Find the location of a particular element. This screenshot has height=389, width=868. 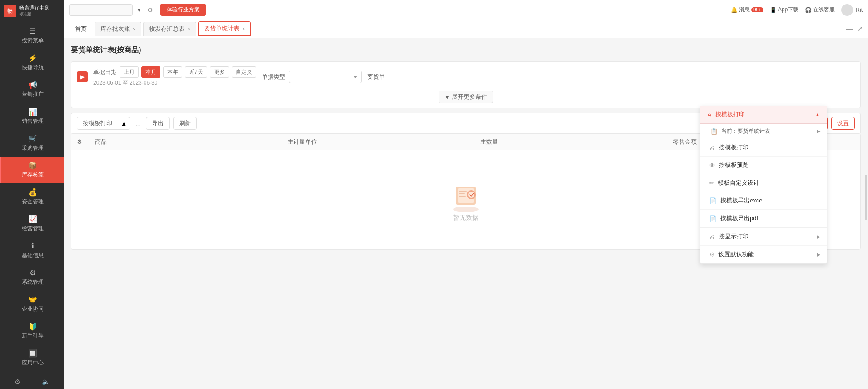

sidebar-item-system: ⚙ 系统管理 is located at coordinates (32, 278).